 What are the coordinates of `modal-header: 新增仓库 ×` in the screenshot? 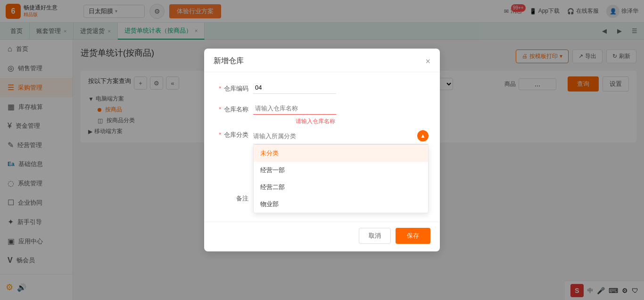 It's located at (322, 60).